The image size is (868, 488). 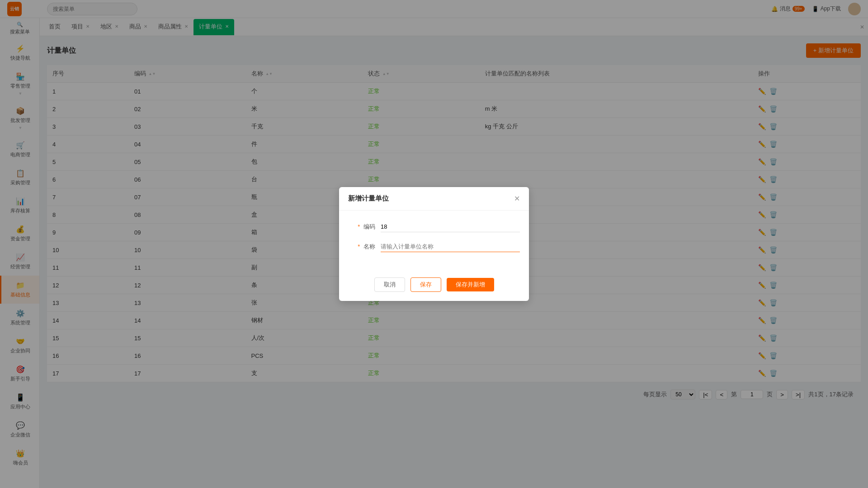 What do you see at coordinates (359, 227) in the screenshot?
I see `code-required-mark: *` at bounding box center [359, 227].